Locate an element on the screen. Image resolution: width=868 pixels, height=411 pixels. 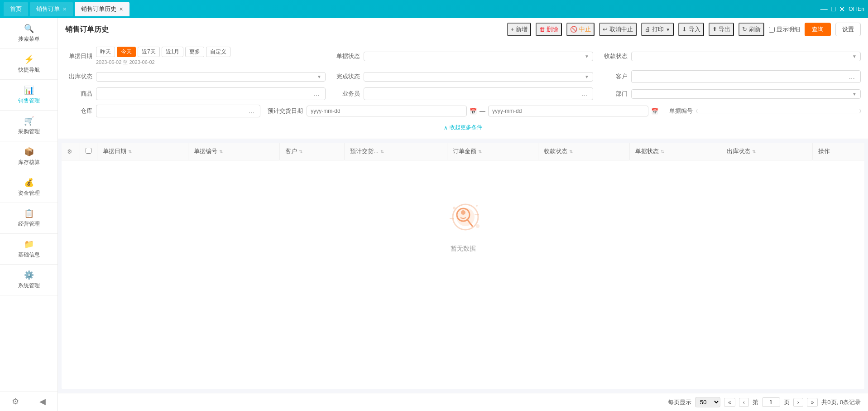
collapse-bar: ∧ 收起更多条件 is located at coordinates (463, 128).